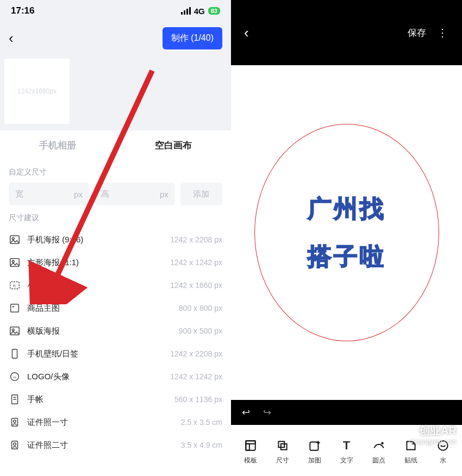 The image size is (462, 476). I want to click on size-row-dim: 1242 x 1242 px, so click(196, 377).